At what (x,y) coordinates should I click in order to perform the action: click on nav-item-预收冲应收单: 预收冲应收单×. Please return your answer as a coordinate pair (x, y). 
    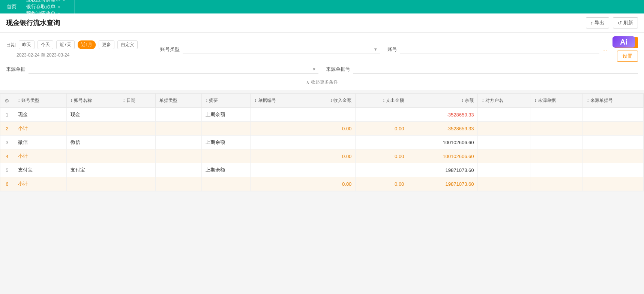
    Looking at the image, I should click on (48, 12).